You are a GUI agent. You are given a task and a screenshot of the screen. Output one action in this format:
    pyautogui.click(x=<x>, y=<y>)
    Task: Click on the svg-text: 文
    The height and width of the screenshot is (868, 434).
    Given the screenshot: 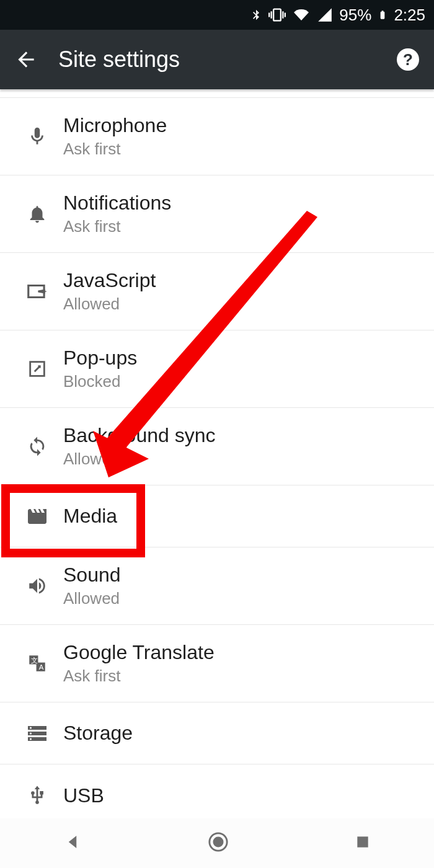 What is the action you would take?
    pyautogui.click(x=35, y=660)
    